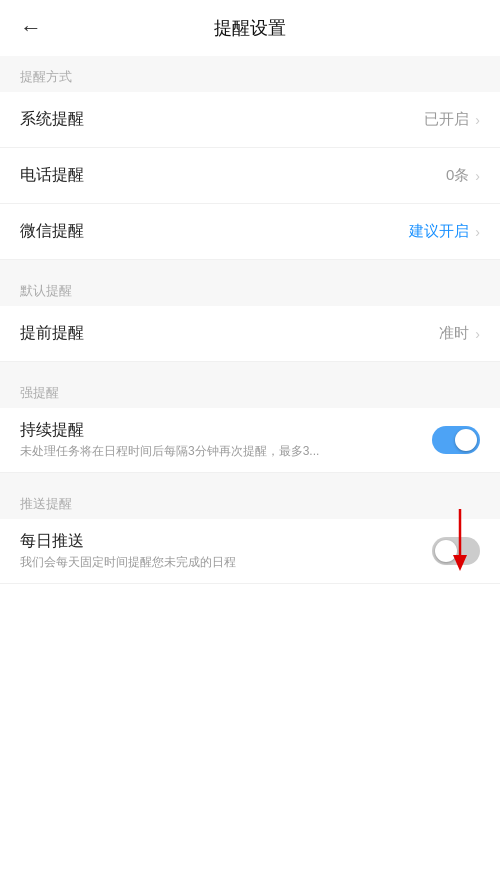 The height and width of the screenshot is (889, 500). Describe the element at coordinates (250, 28) in the screenshot. I see `page-title: 提醒设置` at that location.